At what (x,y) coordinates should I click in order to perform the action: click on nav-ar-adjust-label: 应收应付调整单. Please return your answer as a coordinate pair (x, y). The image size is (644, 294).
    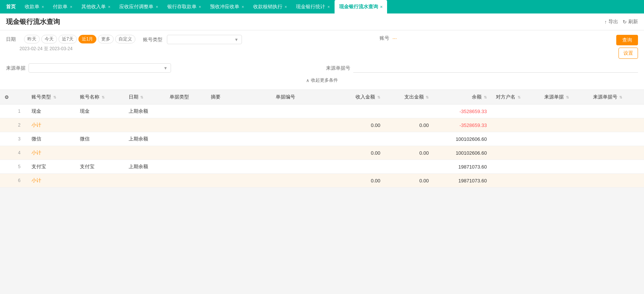
    Looking at the image, I should click on (137, 7).